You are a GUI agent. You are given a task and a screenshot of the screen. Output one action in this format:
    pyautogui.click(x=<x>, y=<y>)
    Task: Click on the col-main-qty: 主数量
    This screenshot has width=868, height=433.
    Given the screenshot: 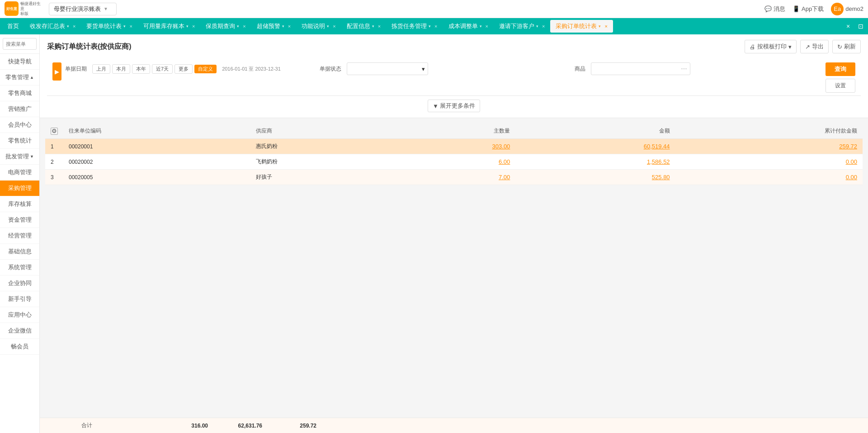 What is the action you would take?
    pyautogui.click(x=453, y=131)
    